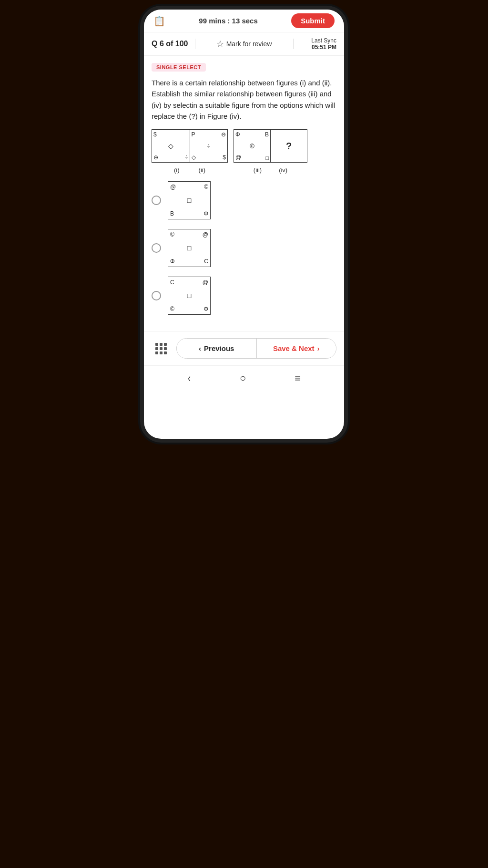 The width and height of the screenshot is (488, 868). Describe the element at coordinates (244, 152) in the screenshot. I see `figures-container: $ ⊖ ÷ ◇ P ⊖ ◇ $ ÷ (` at that location.